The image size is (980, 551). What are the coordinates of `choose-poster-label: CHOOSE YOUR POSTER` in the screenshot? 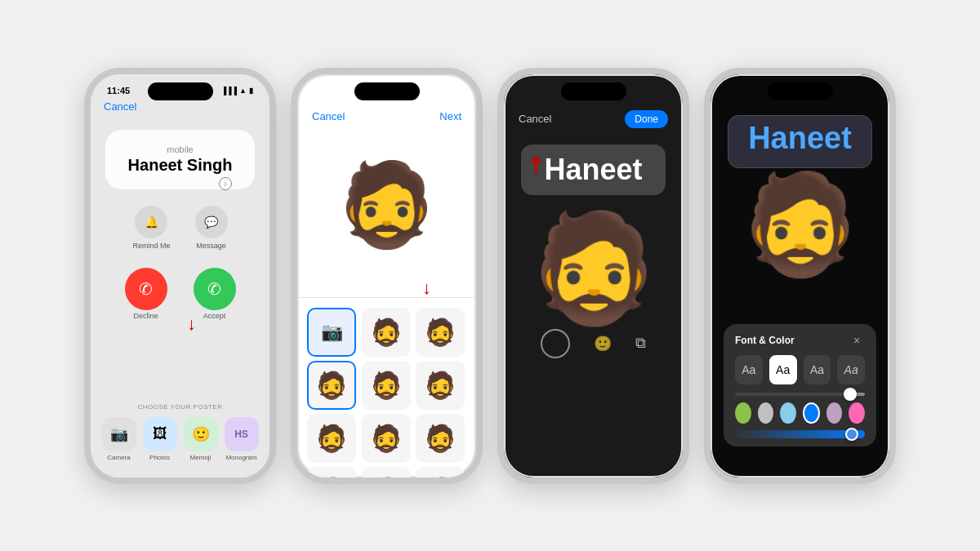 It's located at (180, 407).